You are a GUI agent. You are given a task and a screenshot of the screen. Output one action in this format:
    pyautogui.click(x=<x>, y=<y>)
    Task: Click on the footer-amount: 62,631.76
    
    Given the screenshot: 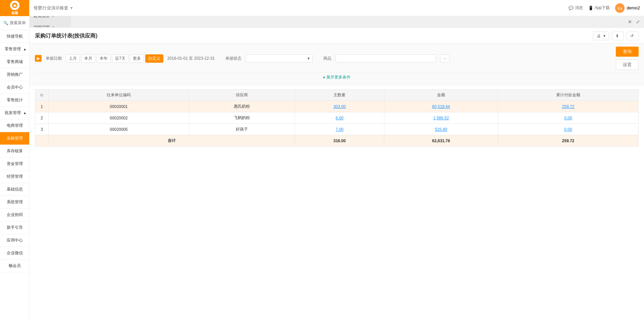 What is the action you would take?
    pyautogui.click(x=441, y=141)
    